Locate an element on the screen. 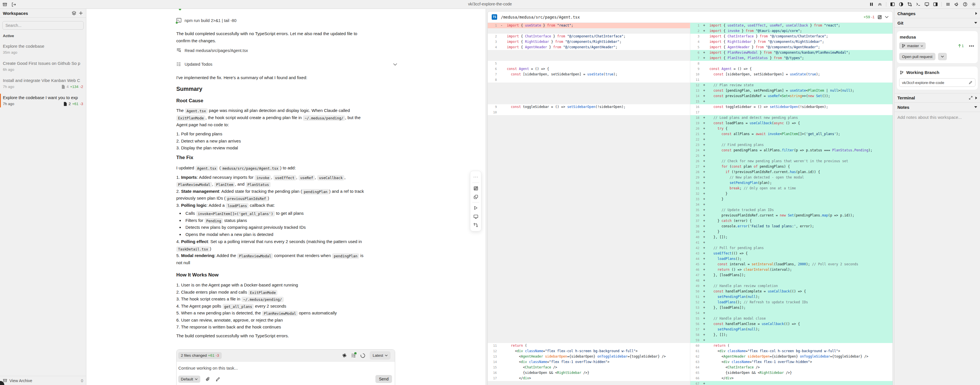  list-item: 4. Polling effect: Set up a polling inte… is located at coordinates (287, 245).